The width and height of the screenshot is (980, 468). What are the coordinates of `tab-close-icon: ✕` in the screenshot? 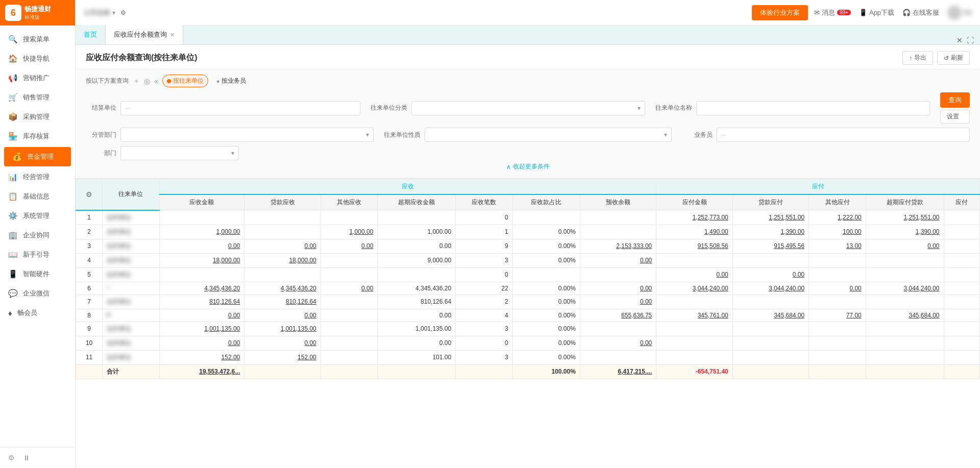 It's located at (173, 35).